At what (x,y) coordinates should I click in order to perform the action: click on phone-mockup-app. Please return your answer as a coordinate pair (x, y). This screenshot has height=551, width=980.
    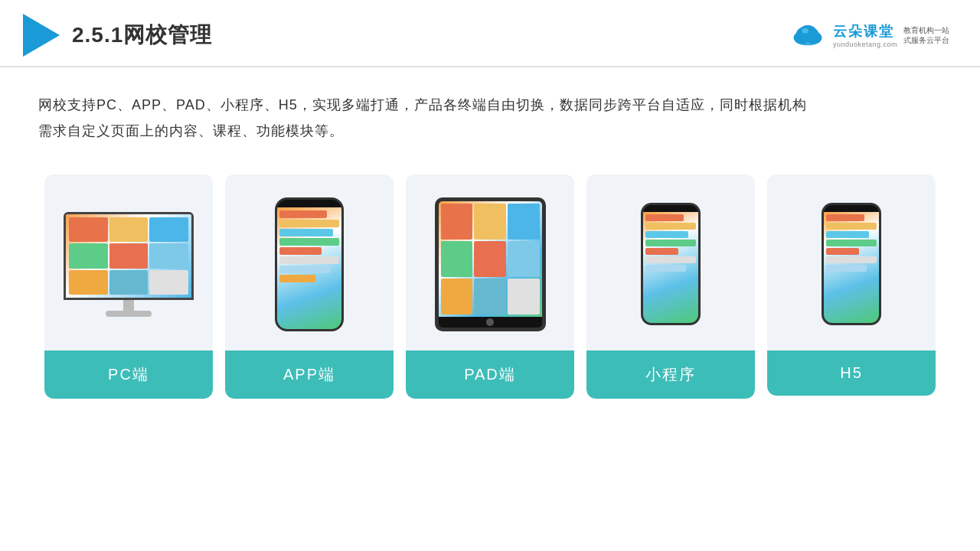
    Looking at the image, I should click on (309, 265).